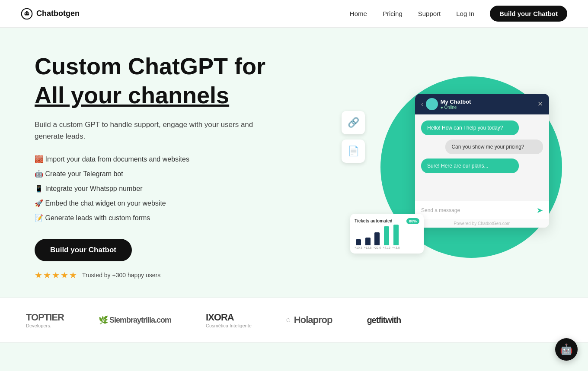 This screenshot has width=588, height=371. What do you see at coordinates (135, 320) in the screenshot?
I see `logo-siembra: 🌿 Siembraytrilla.com` at bounding box center [135, 320].